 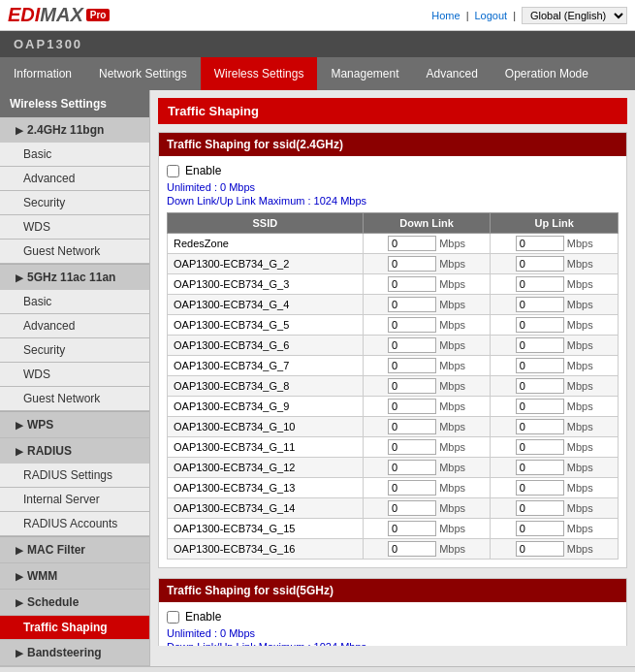 I want to click on ssid-cell: OAP1300-ECB734_G_16, so click(x=266, y=549).